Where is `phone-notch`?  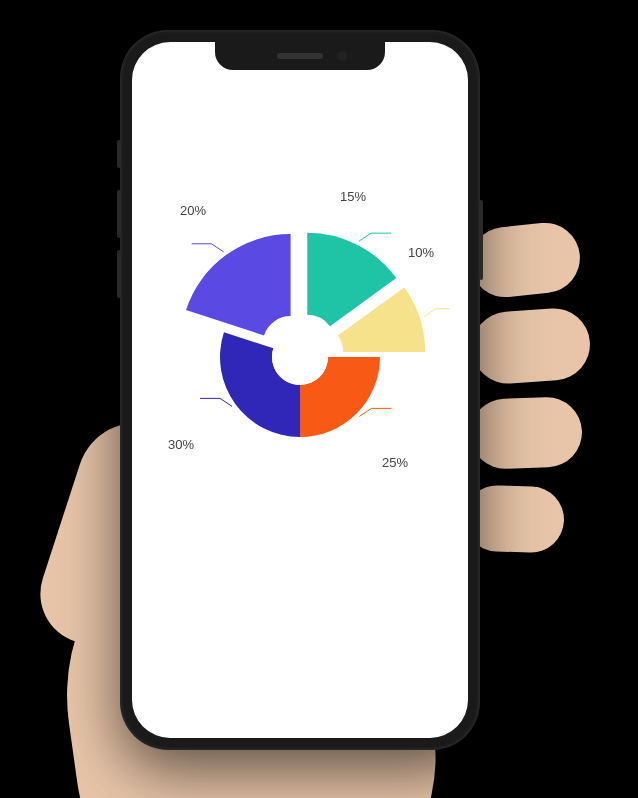 phone-notch is located at coordinates (300, 56).